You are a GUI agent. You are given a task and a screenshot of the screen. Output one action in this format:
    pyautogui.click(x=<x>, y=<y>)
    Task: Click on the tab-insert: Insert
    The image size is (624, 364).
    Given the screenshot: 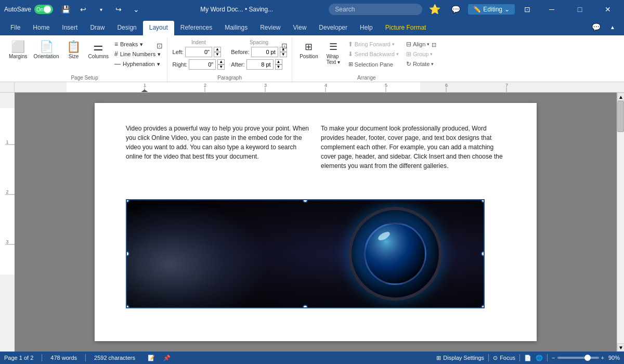 What is the action you would take?
    pyautogui.click(x=70, y=28)
    